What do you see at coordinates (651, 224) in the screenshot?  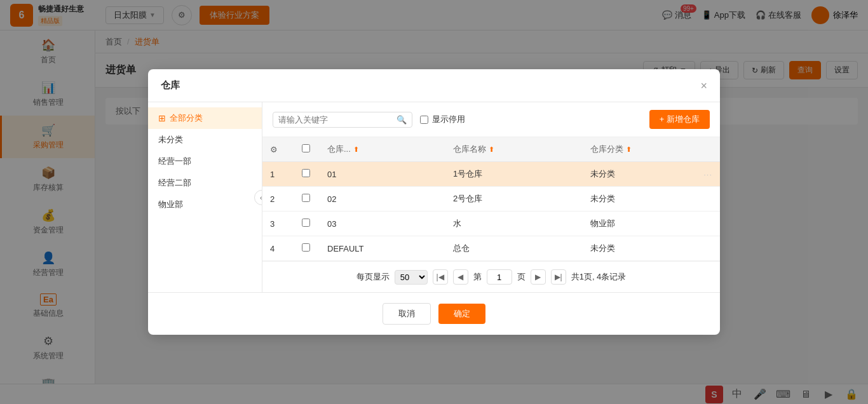 I see `row-category: 物业部` at bounding box center [651, 224].